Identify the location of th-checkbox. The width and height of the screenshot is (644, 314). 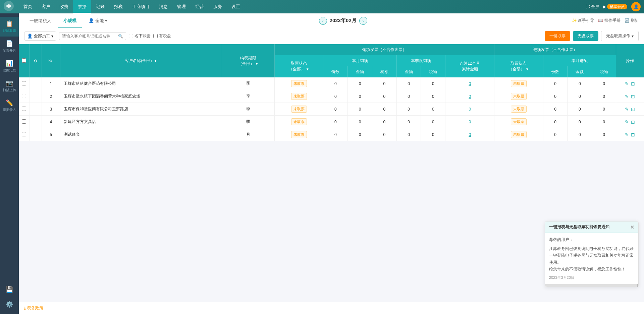
(24, 61).